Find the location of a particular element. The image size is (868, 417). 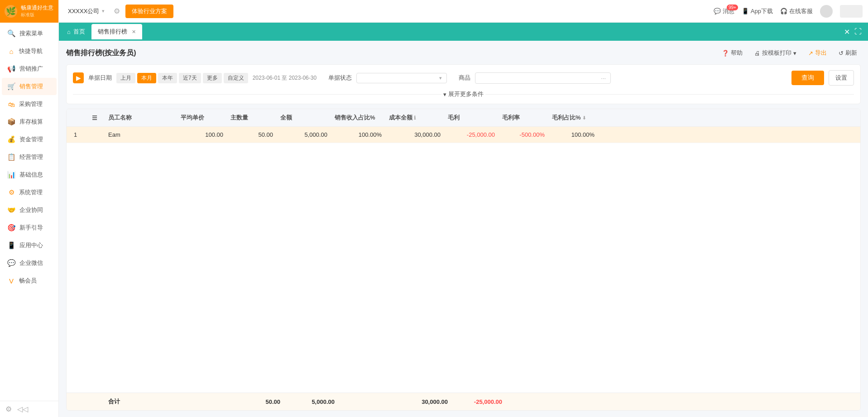

export-icon: ↗ is located at coordinates (810, 53).